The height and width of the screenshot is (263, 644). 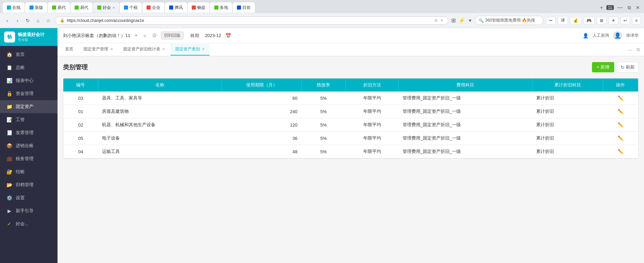 I want to click on game-btn: 🎮, so click(x=589, y=21).